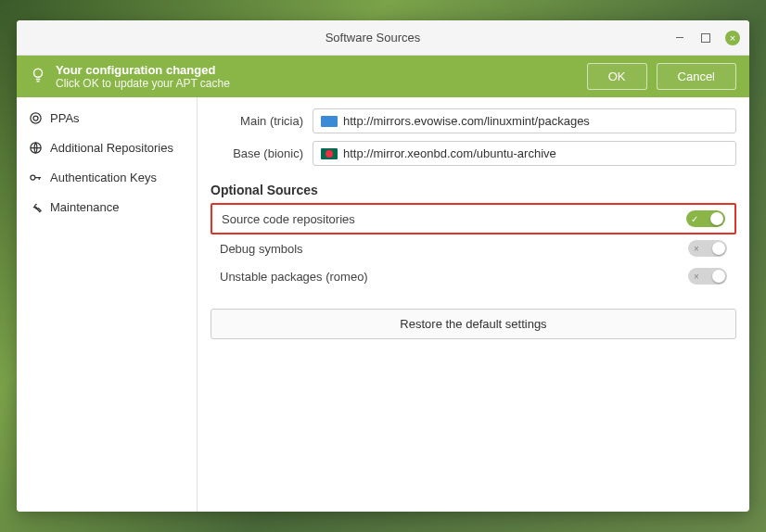  What do you see at coordinates (107, 118) in the screenshot?
I see `sidebar-item-ppas: PPAs` at bounding box center [107, 118].